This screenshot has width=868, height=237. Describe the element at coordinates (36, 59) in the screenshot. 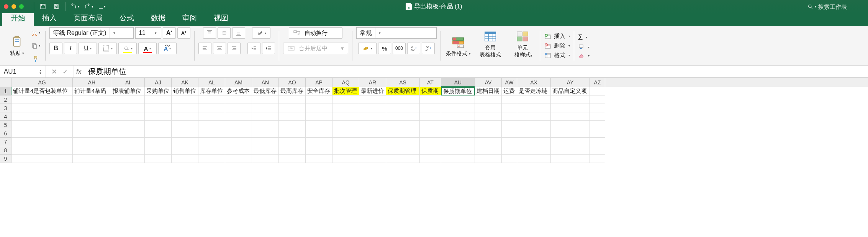

I see `format-painter-button` at that location.